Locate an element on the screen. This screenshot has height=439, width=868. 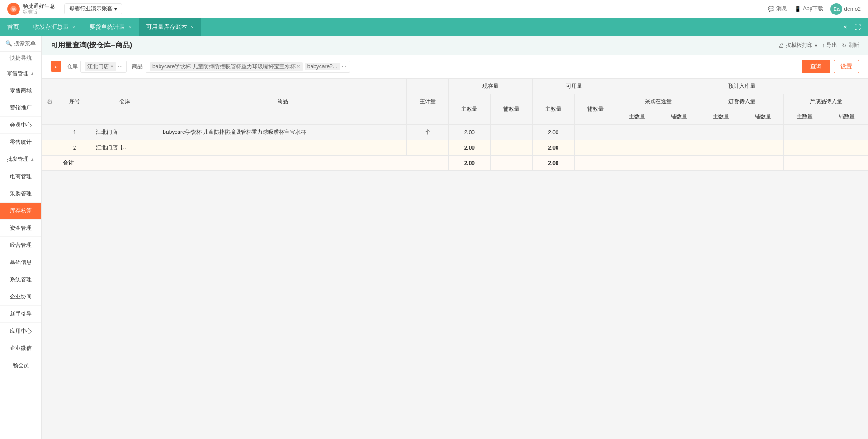
top-bar: 畅 畅捷通好生意 标准版 母婴行业演示账套 ▾ 💬 消息 📱 App下载 Ea … is located at coordinates (434, 9).